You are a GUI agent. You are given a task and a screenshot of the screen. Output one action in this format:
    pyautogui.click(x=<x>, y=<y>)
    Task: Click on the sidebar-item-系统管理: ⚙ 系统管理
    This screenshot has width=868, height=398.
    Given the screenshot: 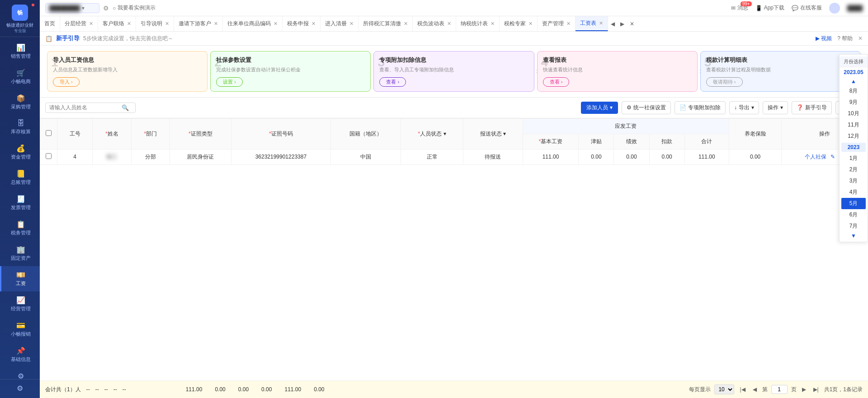 What is the action you would take?
    pyautogui.click(x=20, y=373)
    